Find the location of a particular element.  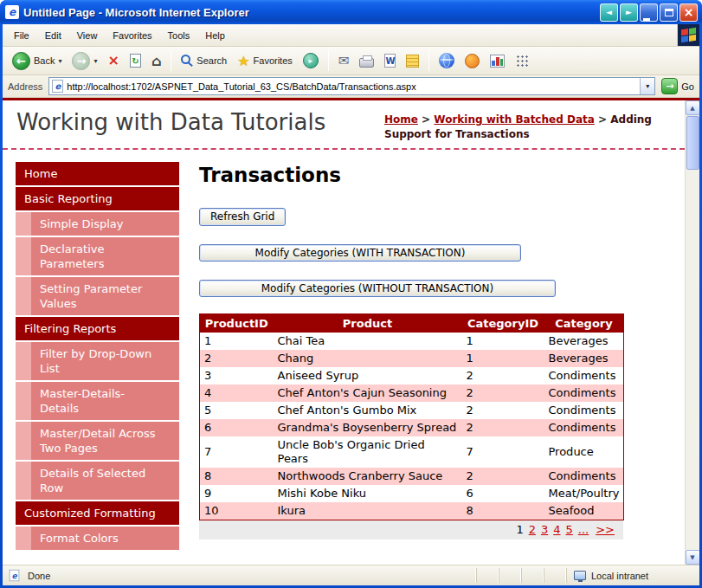

scroll-down-button: ▼ is located at coordinates (692, 558).